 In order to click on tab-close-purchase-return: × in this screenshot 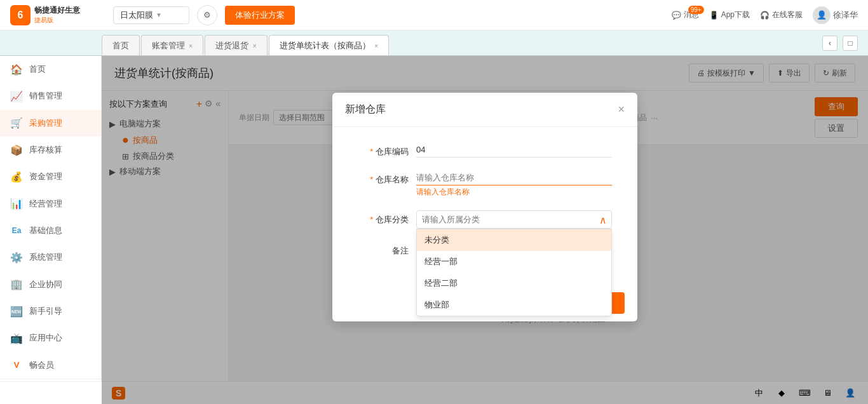, I will do `click(254, 46)`.